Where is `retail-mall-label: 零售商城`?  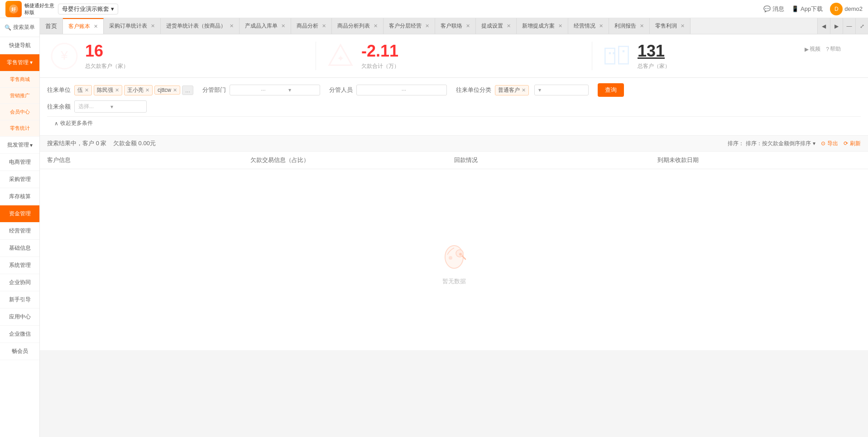
retail-mall-label: 零售商城 is located at coordinates (20, 79).